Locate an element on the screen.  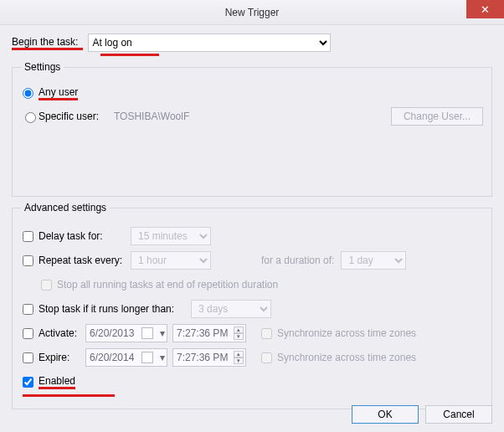
begin-task-label: Begin the task: is located at coordinates (45, 42).